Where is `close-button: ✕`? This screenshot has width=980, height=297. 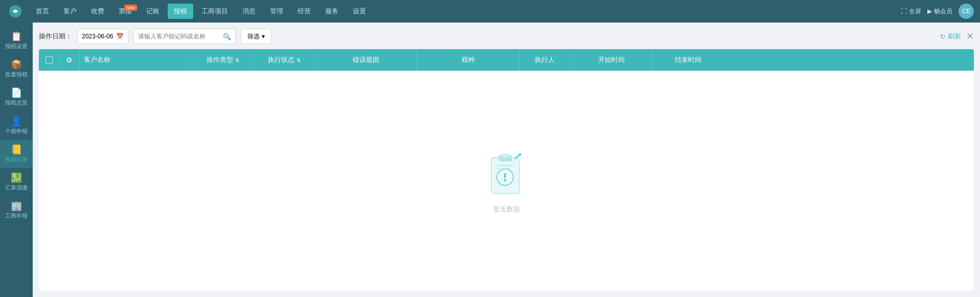 close-button: ✕ is located at coordinates (970, 36).